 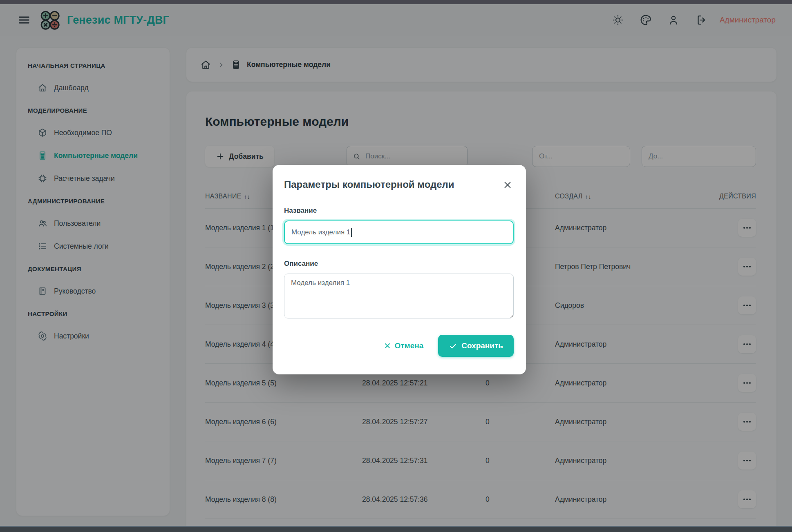 I want to click on name-field-label: Название, so click(x=399, y=211).